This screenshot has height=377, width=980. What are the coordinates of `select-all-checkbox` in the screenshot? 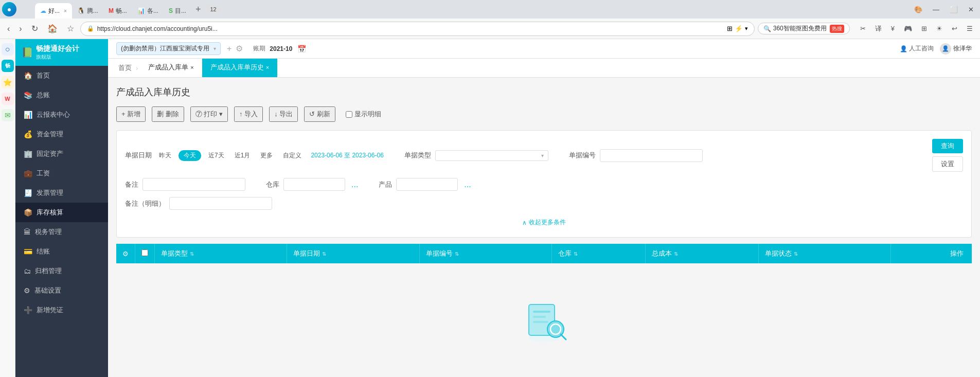 It's located at (145, 253).